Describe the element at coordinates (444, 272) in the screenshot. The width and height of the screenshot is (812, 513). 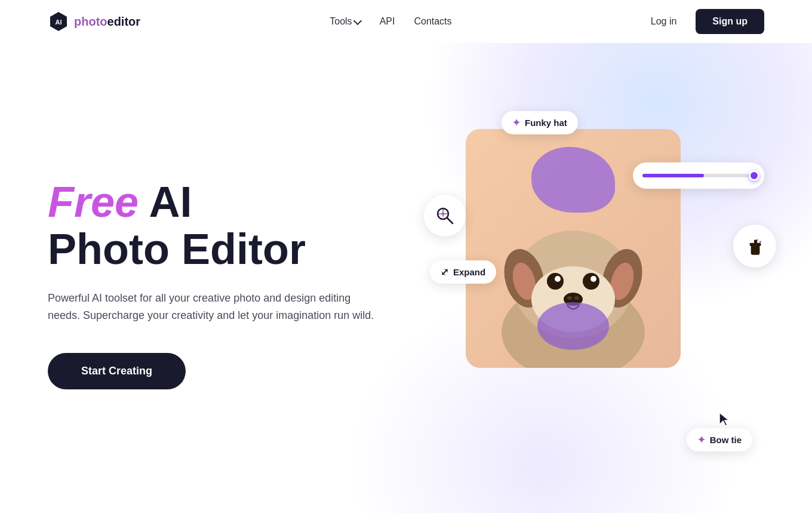
I see `expand-icon: ⤢` at that location.